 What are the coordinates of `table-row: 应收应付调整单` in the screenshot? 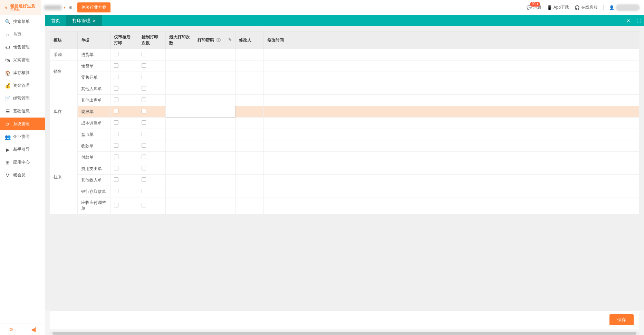 It's located at (345, 206).